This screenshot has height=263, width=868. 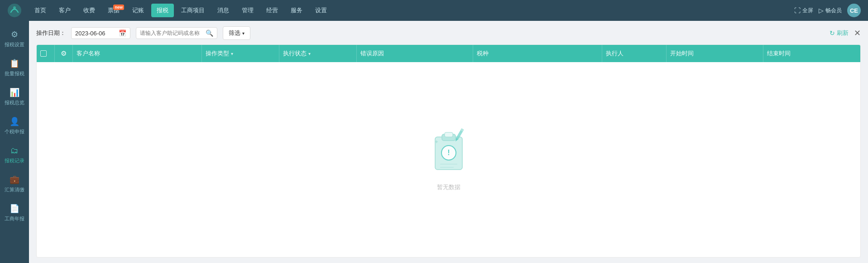 I want to click on sidebar-item-tax-settings: ⚙报税设置, so click(x=14, y=39).